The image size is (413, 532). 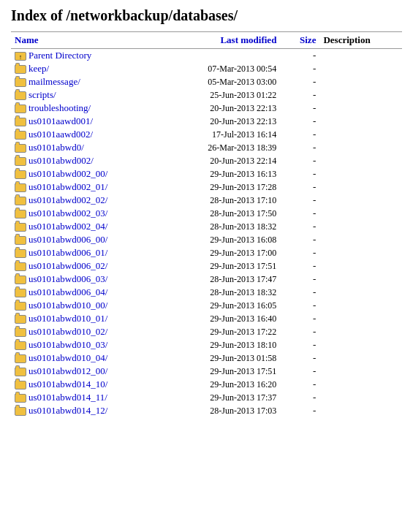 What do you see at coordinates (68, 305) in the screenshot?
I see `dir-link: us0101abwd010_00/` at bounding box center [68, 305].